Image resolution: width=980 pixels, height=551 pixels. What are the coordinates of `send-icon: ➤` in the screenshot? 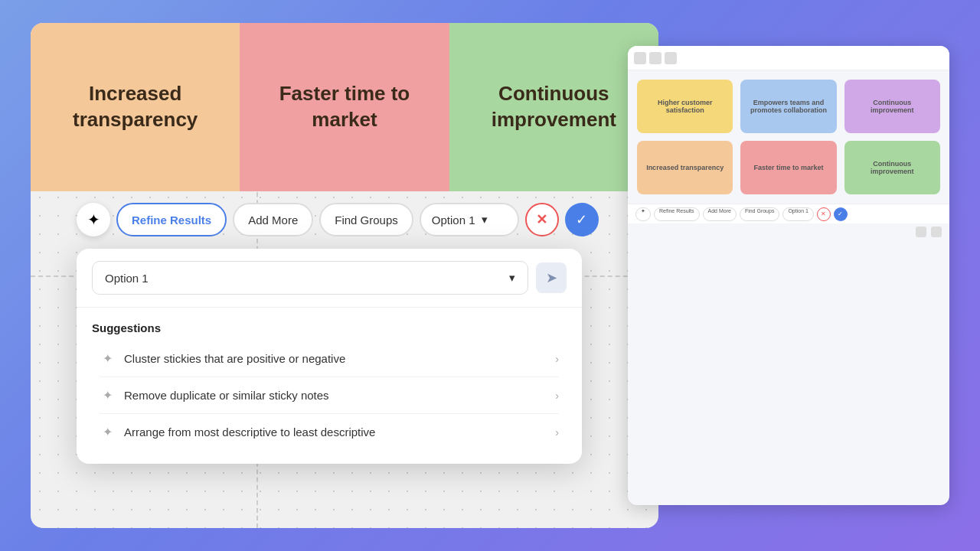 It's located at (551, 278).